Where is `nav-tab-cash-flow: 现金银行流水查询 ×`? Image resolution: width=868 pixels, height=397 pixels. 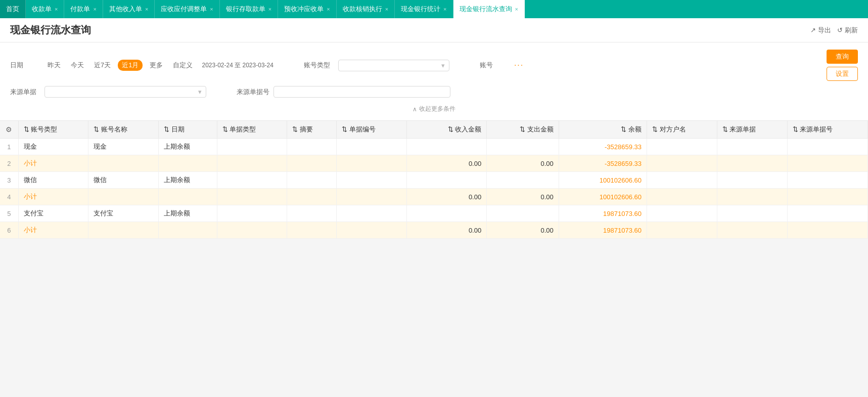
nav-tab-cash-flow: 现金银行流水查询 × is located at coordinates (489, 9).